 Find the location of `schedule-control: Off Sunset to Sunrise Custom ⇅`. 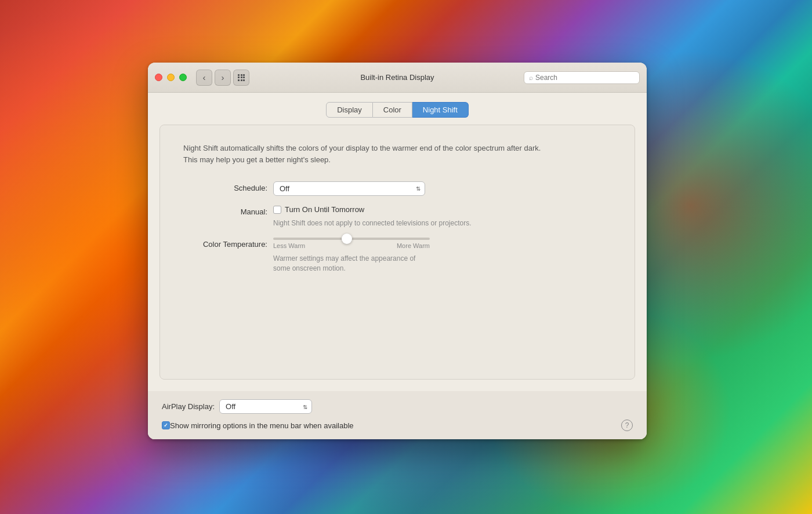

schedule-control: Off Sunset to Sunrise Custom ⇅ is located at coordinates (442, 189).